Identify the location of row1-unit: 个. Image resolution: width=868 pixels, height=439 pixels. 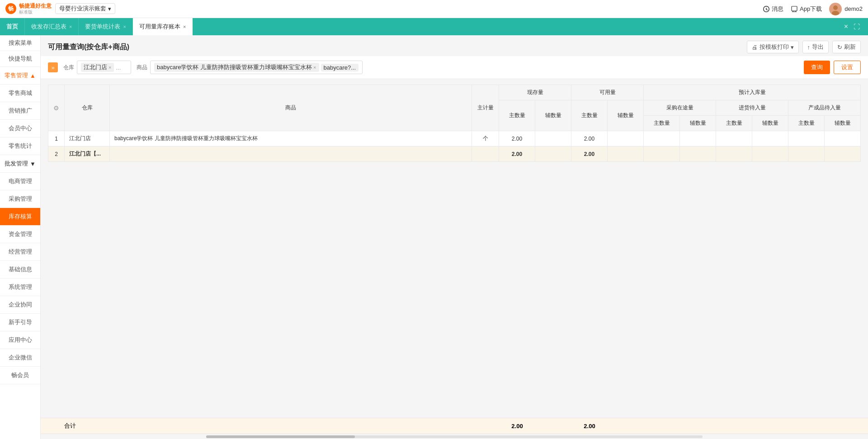
(486, 139).